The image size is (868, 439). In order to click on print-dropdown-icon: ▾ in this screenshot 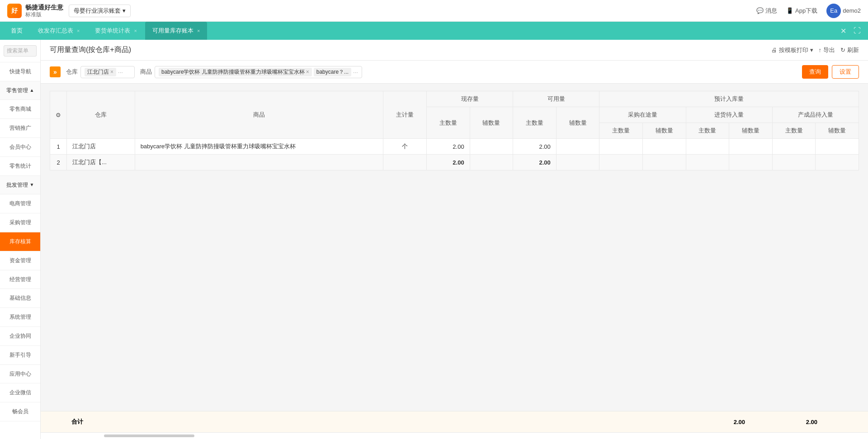, I will do `click(812, 50)`.